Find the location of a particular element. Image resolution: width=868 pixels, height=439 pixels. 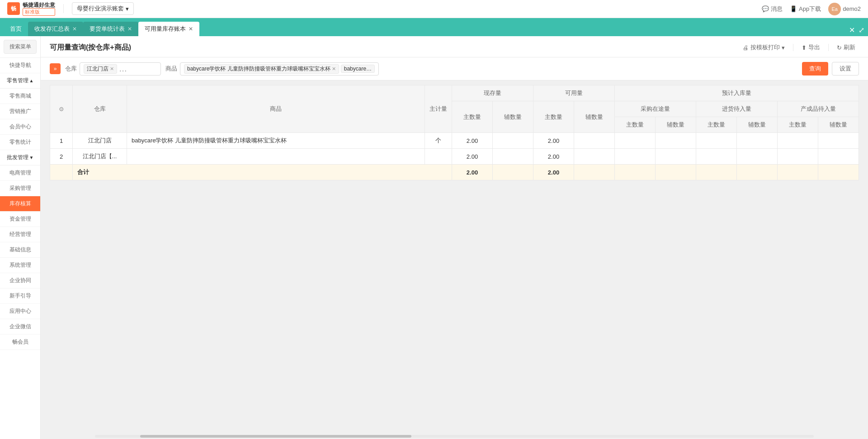

sidebar-item-ecom: 电商管理 is located at coordinates (20, 173).